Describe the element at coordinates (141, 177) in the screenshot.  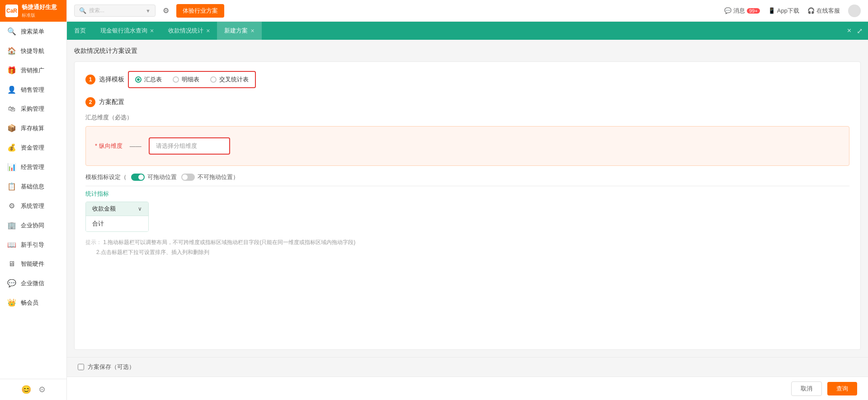
I see `toggle-thumb-on` at that location.